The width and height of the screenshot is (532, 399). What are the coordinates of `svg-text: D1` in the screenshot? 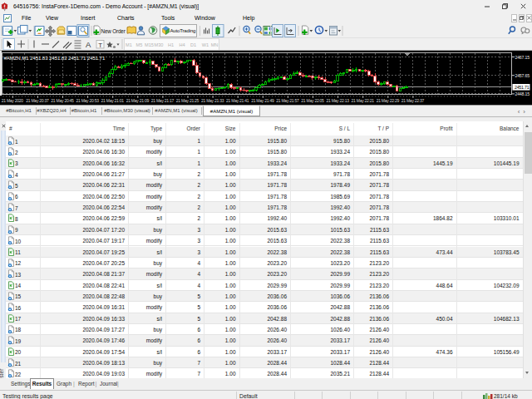 It's located at (193, 45).